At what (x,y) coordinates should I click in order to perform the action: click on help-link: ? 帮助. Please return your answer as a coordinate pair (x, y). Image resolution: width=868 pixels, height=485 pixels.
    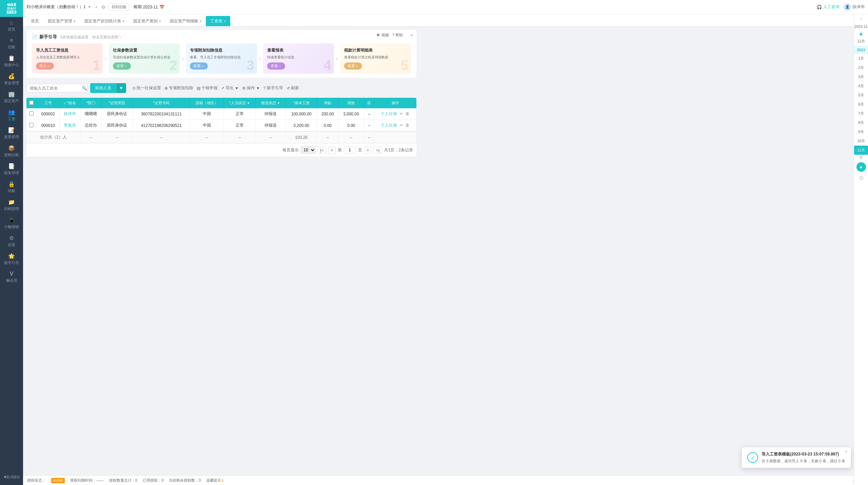
    Looking at the image, I should click on (397, 35).